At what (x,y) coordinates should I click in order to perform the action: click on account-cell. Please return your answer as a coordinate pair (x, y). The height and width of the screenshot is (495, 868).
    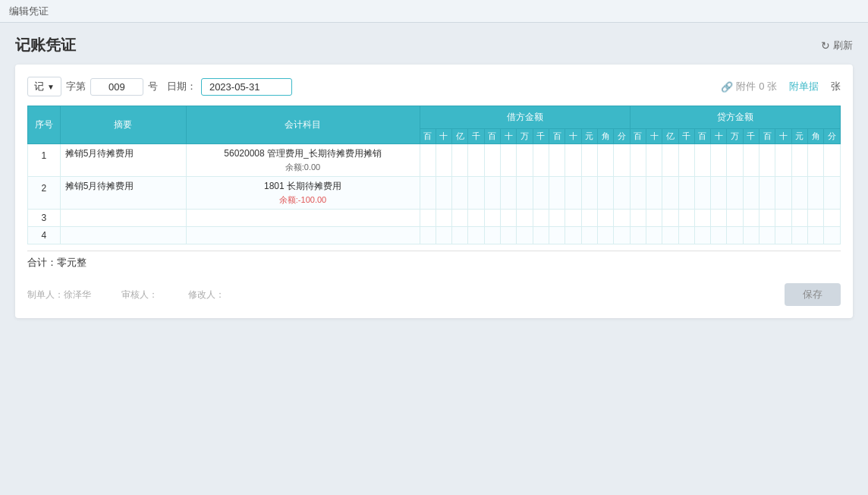
    Looking at the image, I should click on (303, 219).